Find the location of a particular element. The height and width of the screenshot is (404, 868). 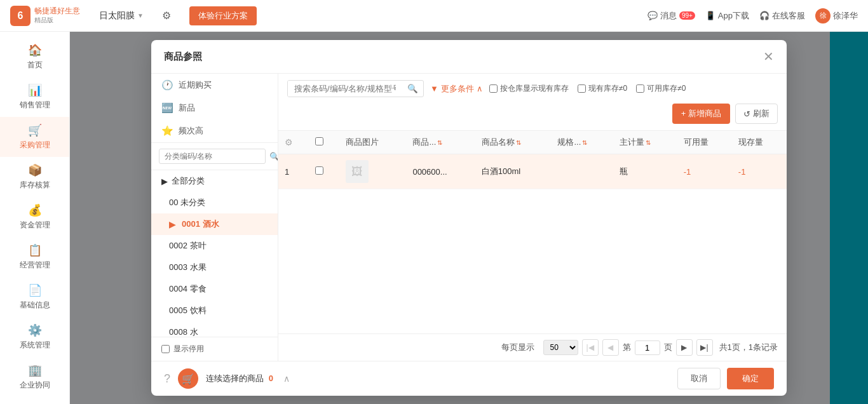

category-water: 0008 水 is located at coordinates (215, 329).